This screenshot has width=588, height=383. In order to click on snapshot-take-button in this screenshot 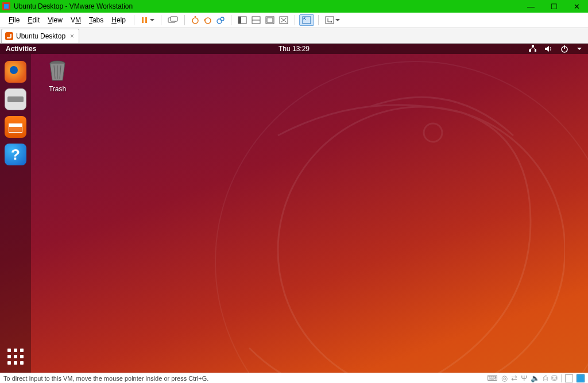, I will do `click(195, 20)`.